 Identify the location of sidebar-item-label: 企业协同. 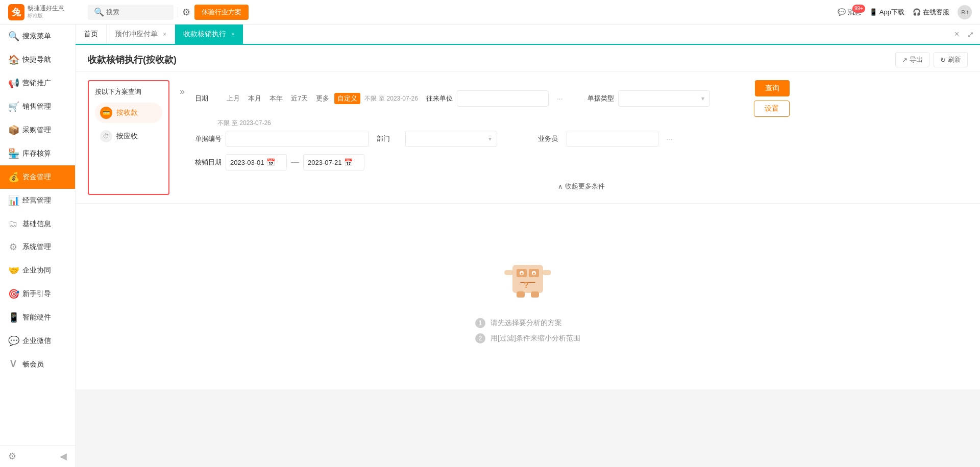
(37, 271).